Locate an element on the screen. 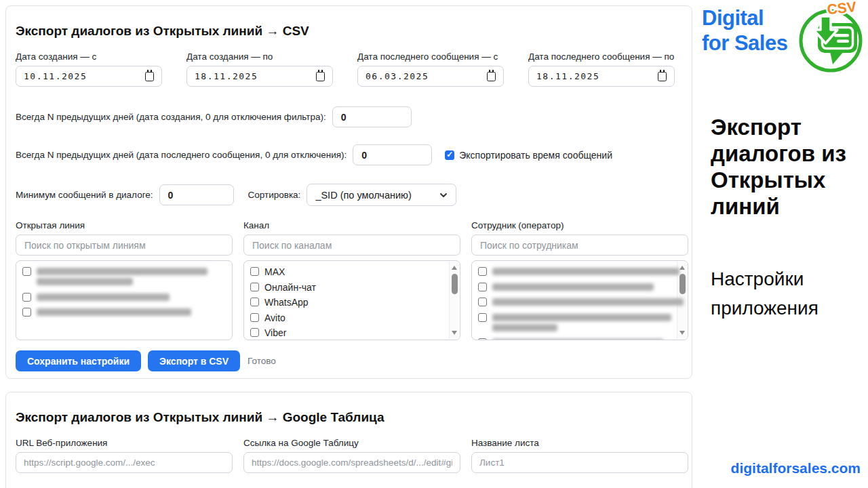 The width and height of the screenshot is (868, 488). min-messages-row: Минимум сообщений в диалоге: Сортировка:… is located at coordinates (349, 195).